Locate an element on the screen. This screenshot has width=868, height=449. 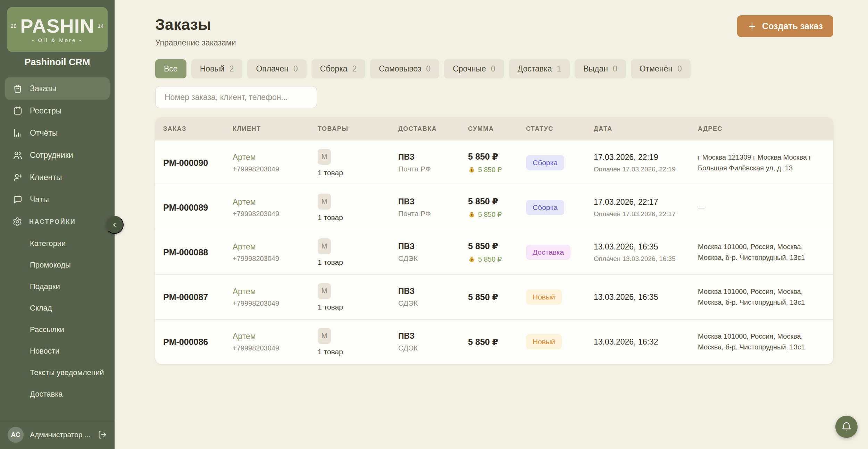
sidebar-collapse-button is located at coordinates (115, 225).